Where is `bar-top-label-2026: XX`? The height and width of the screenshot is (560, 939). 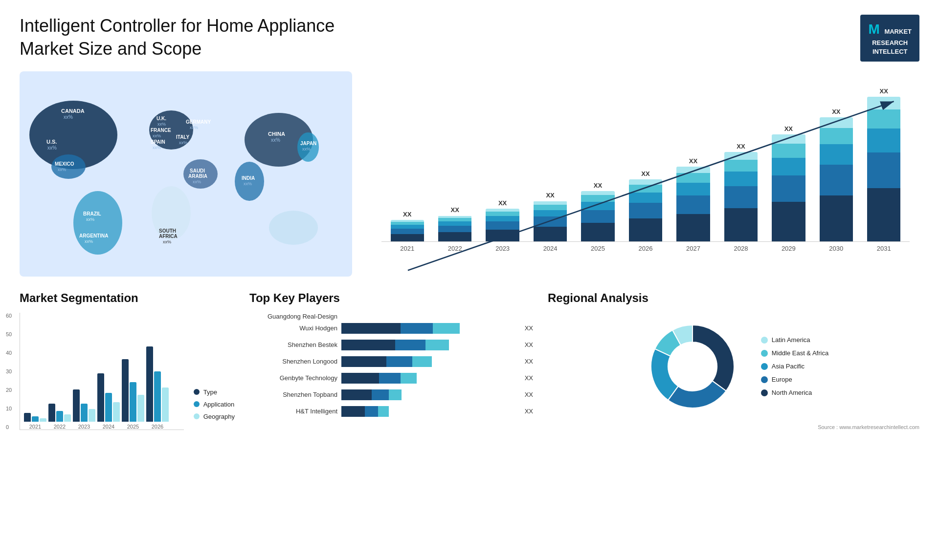 bar-top-label-2026: XX is located at coordinates (646, 174).